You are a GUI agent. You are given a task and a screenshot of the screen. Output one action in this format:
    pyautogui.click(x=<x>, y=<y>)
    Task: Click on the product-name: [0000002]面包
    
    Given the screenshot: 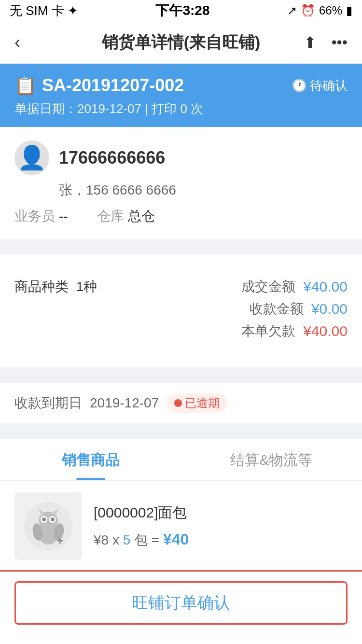 What is the action you would take?
    pyautogui.click(x=221, y=513)
    